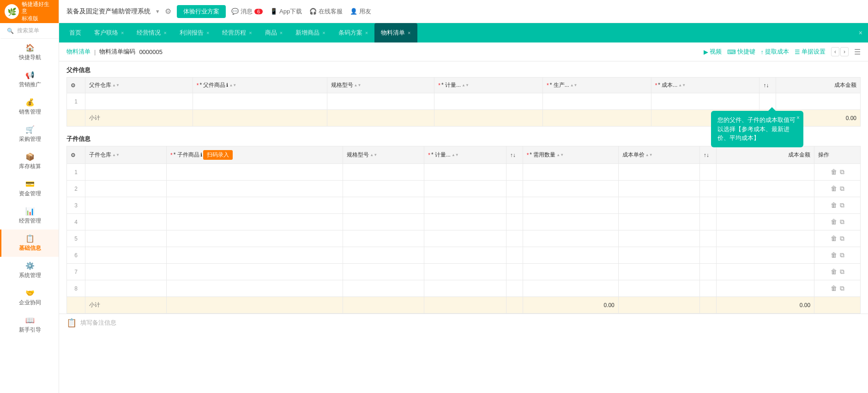 This screenshot has height=393, width=868. What do you see at coordinates (30, 79) in the screenshot?
I see `sidebar-item-marketing: 📢营销推广` at bounding box center [30, 79].